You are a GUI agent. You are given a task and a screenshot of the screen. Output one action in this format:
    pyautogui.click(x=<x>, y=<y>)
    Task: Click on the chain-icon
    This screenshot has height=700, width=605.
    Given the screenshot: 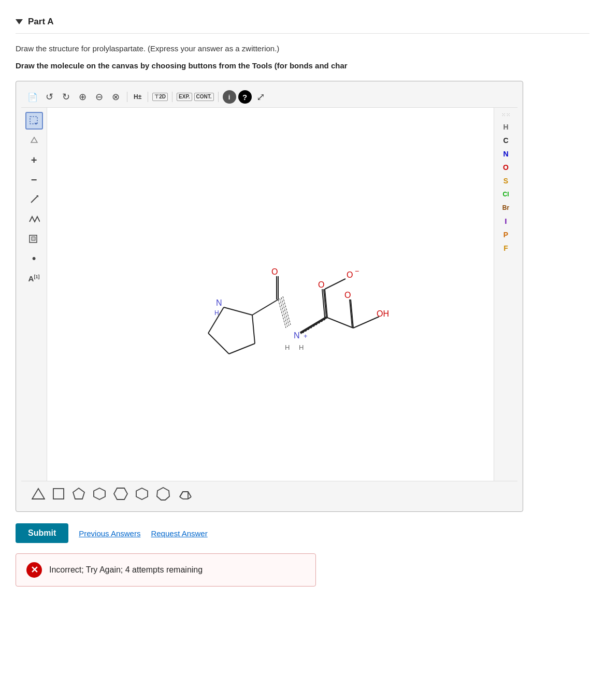 What is the action you would take?
    pyautogui.click(x=34, y=219)
    